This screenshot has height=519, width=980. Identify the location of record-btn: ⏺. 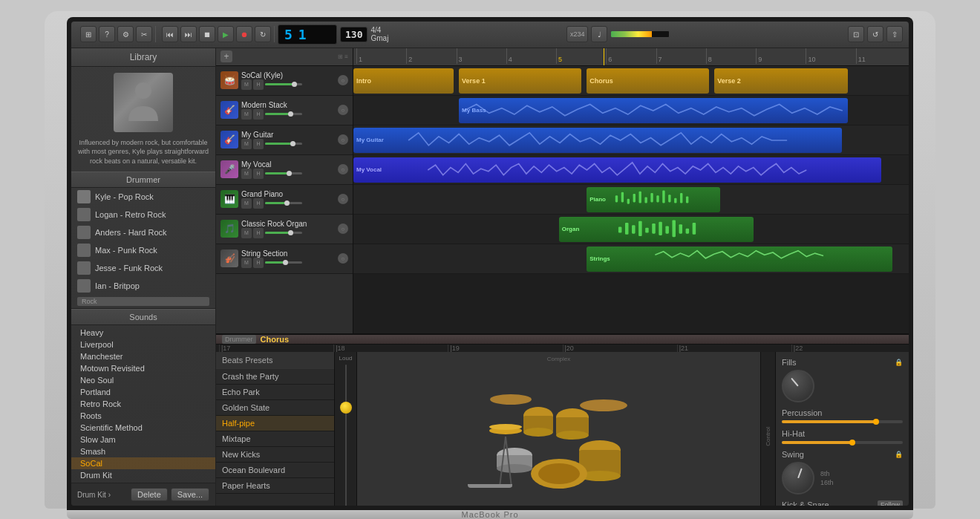
(244, 34).